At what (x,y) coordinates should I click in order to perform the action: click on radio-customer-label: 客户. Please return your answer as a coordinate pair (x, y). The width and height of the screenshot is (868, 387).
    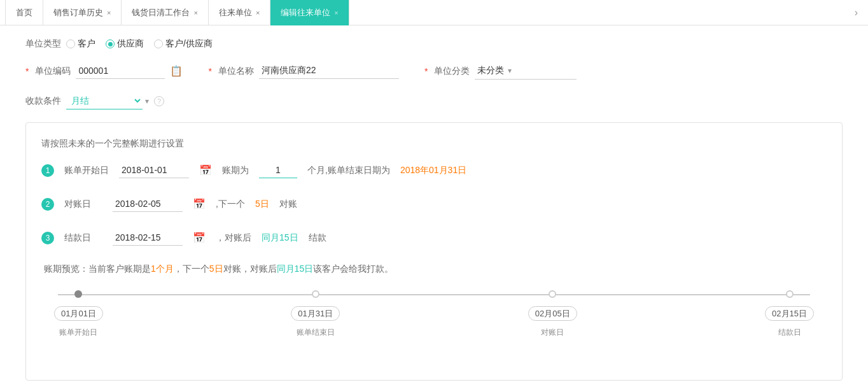
    Looking at the image, I should click on (87, 44).